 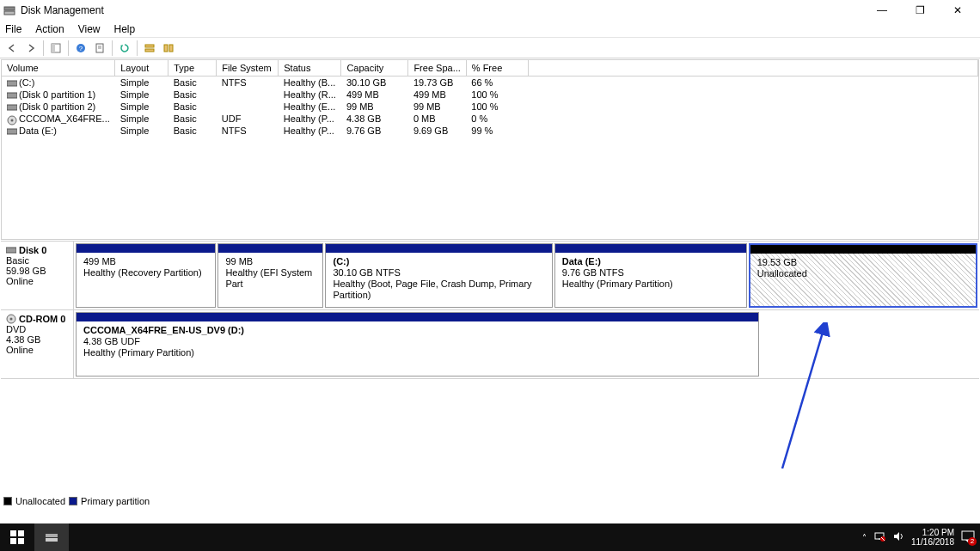 What do you see at coordinates (89, 29) in the screenshot?
I see `menu-view: View` at bounding box center [89, 29].